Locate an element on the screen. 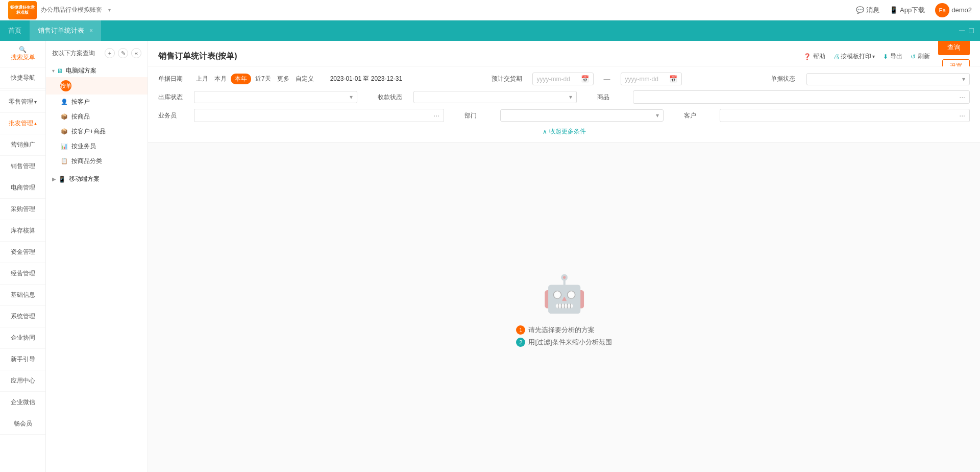 This screenshot has height=472, width=980. customer-goods-scheme-icon: 📦 is located at coordinates (64, 132).